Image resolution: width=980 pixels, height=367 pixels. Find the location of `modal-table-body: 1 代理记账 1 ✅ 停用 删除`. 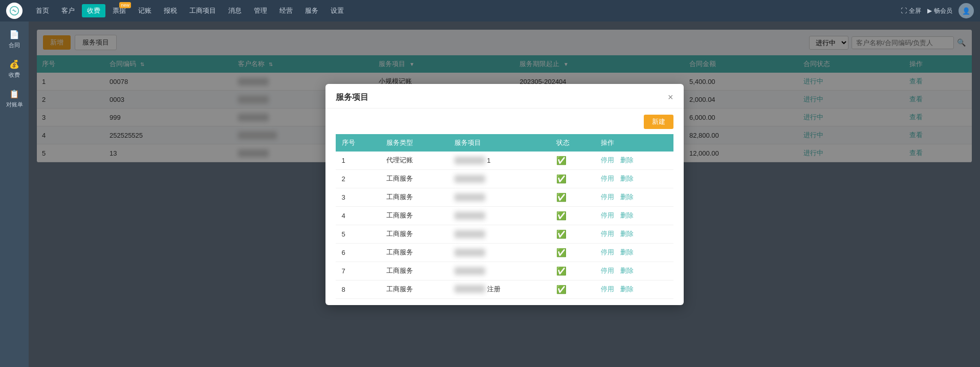

modal-table-body: 1 代理记账 1 ✅ 停用 删除 is located at coordinates (505, 225).